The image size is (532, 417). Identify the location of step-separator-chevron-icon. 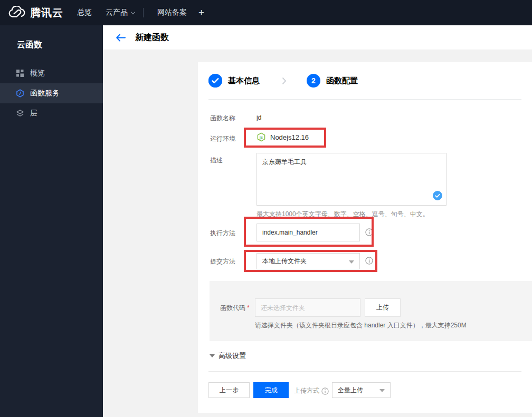
(284, 81).